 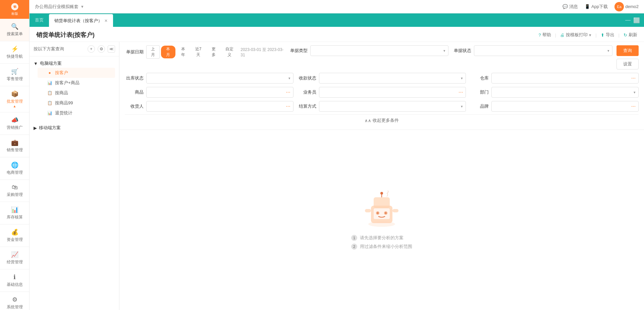 What do you see at coordinates (213, 52) in the screenshot?
I see `date-btn-more: 更多` at bounding box center [213, 52].